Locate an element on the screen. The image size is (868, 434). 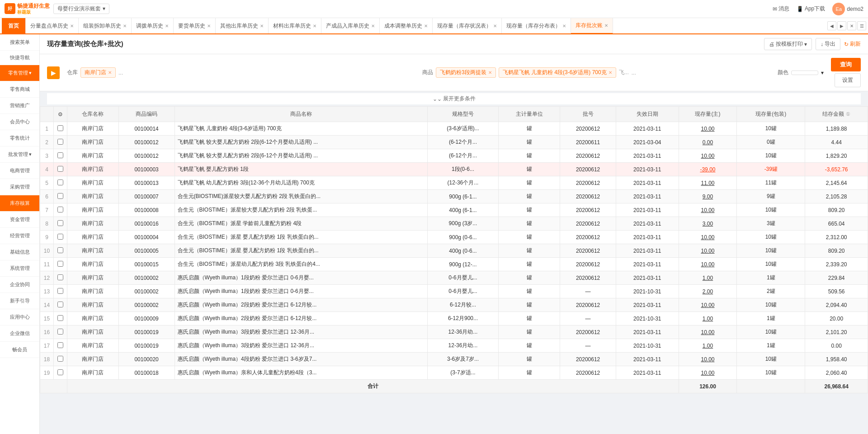
tab-close-9: ✕ is located at coordinates (495, 26).